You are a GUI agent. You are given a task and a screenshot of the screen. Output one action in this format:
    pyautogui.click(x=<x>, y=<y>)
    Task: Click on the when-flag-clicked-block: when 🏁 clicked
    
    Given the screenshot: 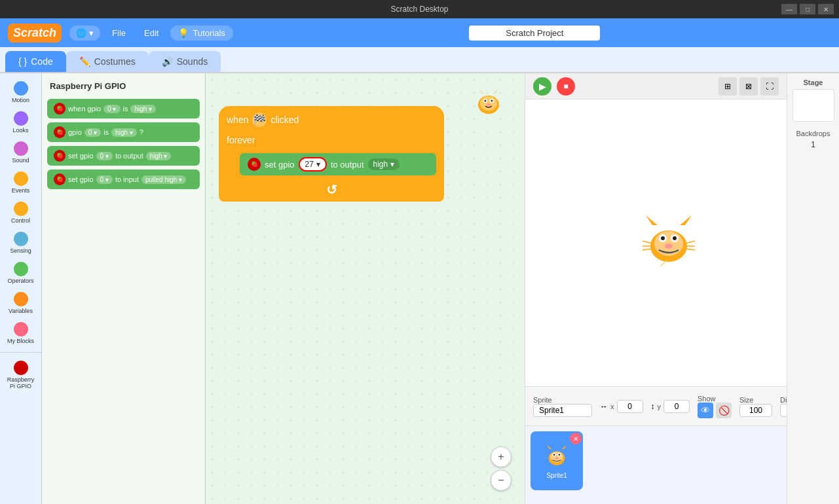 What is the action you would take?
    pyautogui.click(x=331, y=118)
    